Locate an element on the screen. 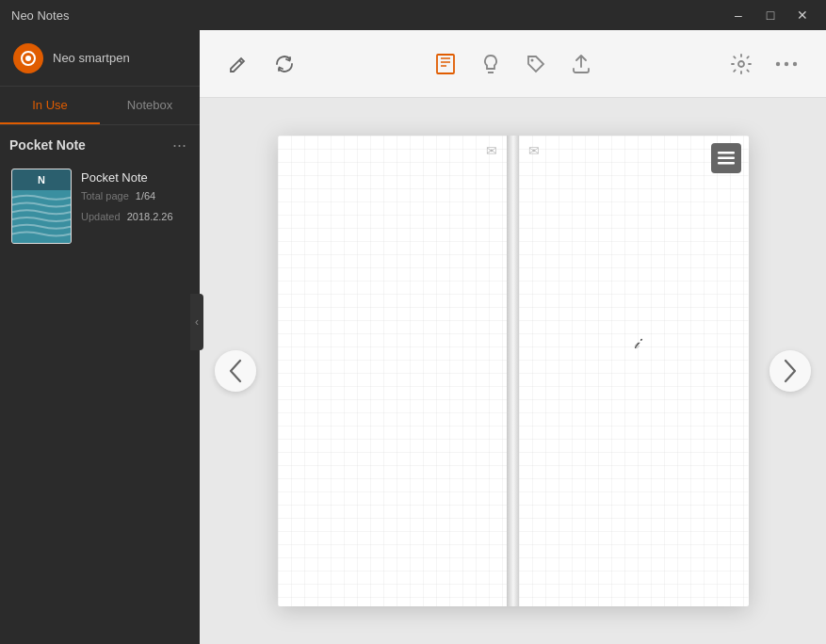 This screenshot has width=826, height=644. settings-button is located at coordinates (741, 64).